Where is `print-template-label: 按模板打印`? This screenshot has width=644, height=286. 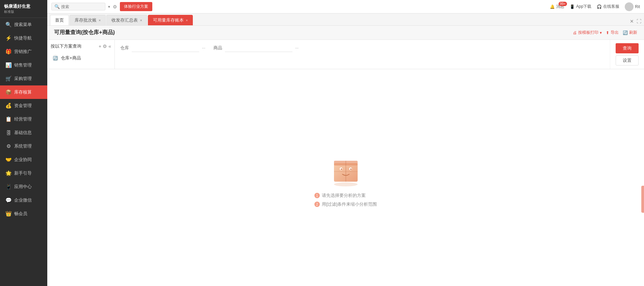 print-template-label: 按模板打印 is located at coordinates (588, 32).